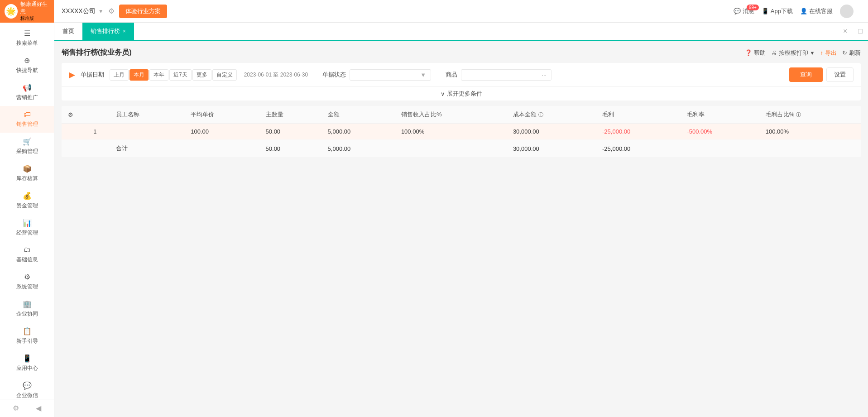  Describe the element at coordinates (276, 75) in the screenshot. I see `date-range: 2023-06-01 至 2023-06-30` at that location.